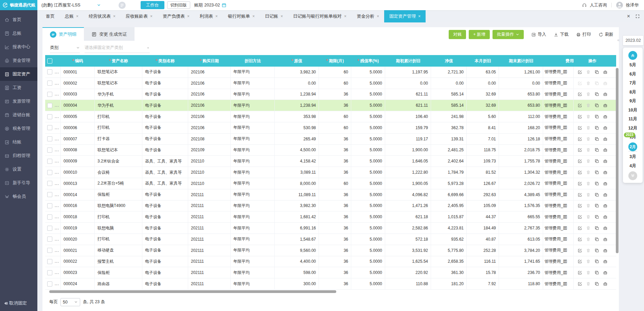 The width and height of the screenshot is (644, 311). Describe the element at coordinates (19, 74) in the screenshot. I see `sidebar-item-固定资产: 固定资产` at that location.